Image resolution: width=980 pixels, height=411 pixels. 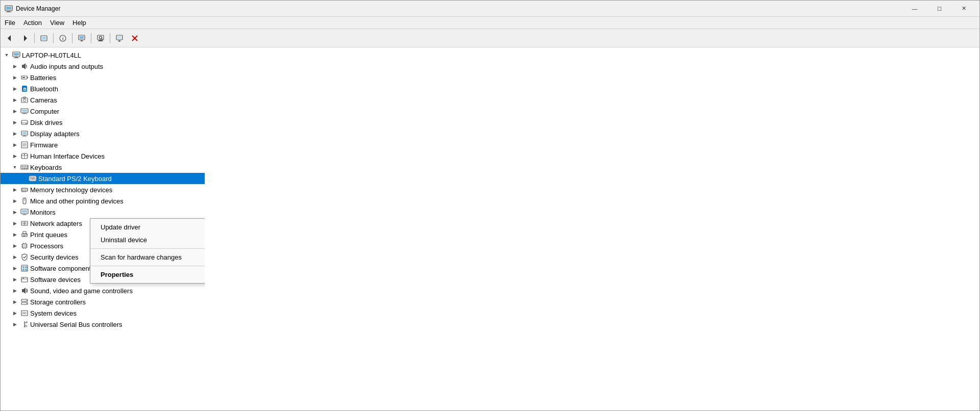 I want to click on tree-item-monitors: ▶ Monitors, so click(x=103, y=212).